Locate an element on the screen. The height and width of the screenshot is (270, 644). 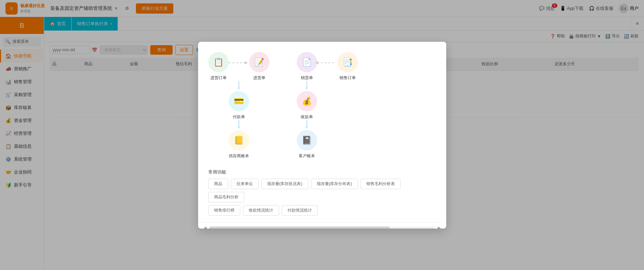
func-btn-payment-stats: 付款情况统计 is located at coordinates (300, 211).